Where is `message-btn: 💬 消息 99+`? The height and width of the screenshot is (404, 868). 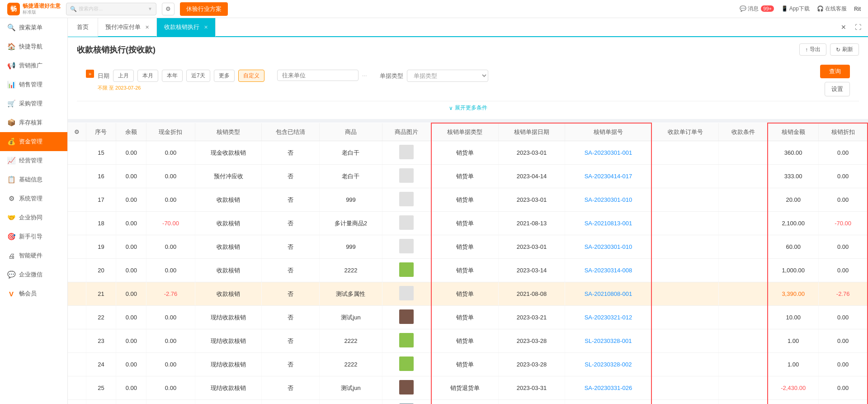
message-btn: 💬 消息 99+ is located at coordinates (757, 9).